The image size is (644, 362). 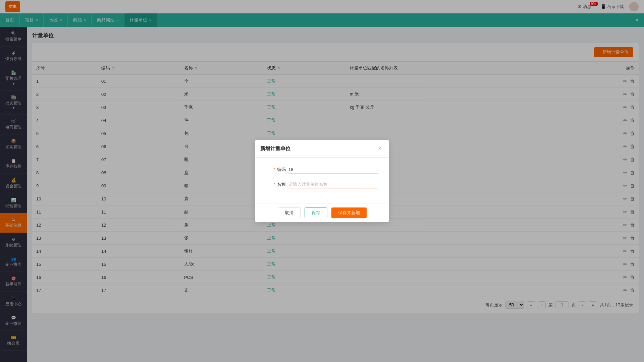 What do you see at coordinates (322, 213) in the screenshot?
I see `modal-footer: 取消 保存 保存并新增` at bounding box center [322, 213].